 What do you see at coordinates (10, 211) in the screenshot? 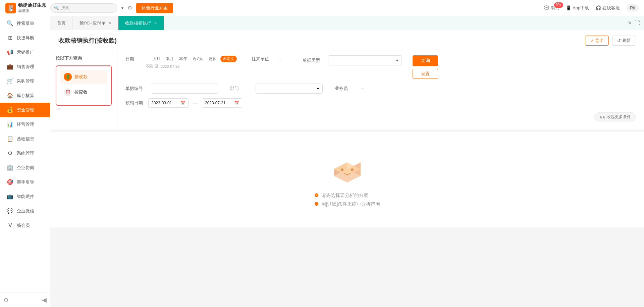
I see `wechat-icon: 💬` at bounding box center [10, 211].